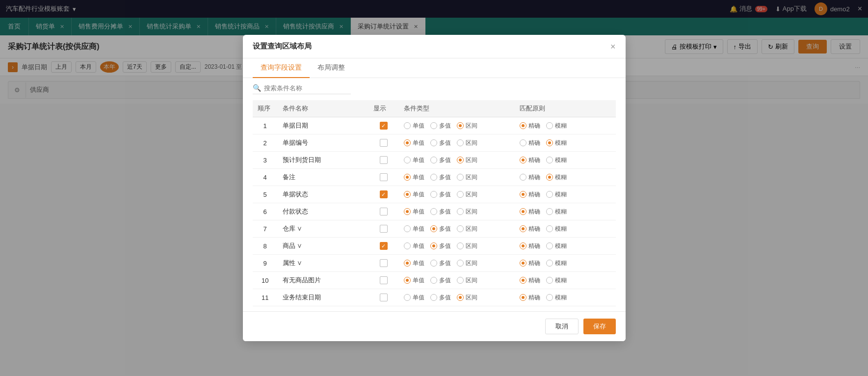  What do you see at coordinates (303, 88) in the screenshot?
I see `search-input` at bounding box center [303, 88].